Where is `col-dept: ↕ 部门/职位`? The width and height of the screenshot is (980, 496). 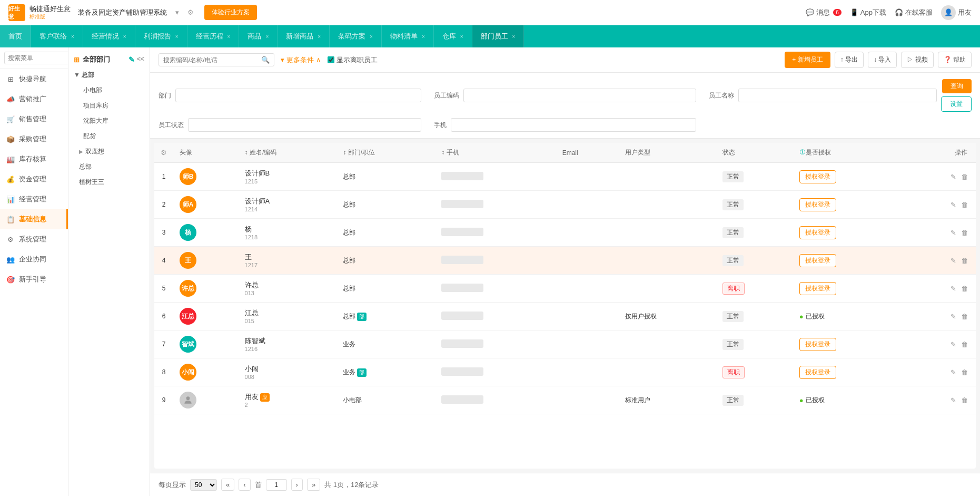
col-dept: ↕ 部门/职位 is located at coordinates (385, 153).